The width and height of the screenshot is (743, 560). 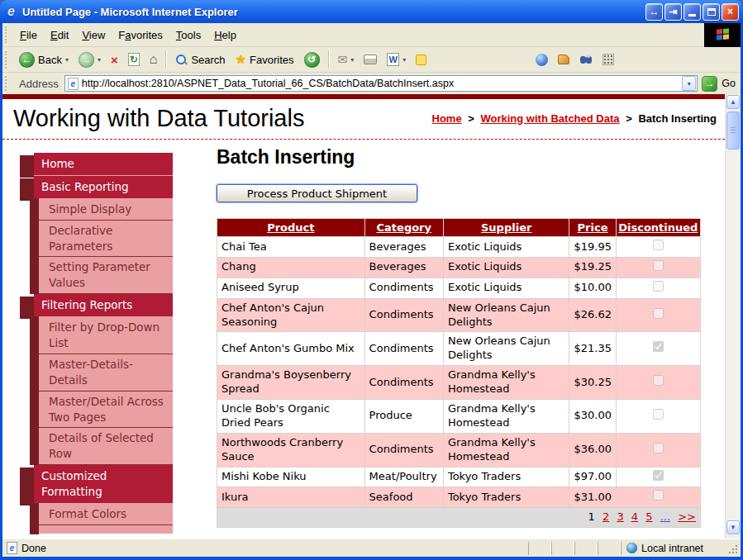 I want to click on stop-icon: ×, so click(x=114, y=59).